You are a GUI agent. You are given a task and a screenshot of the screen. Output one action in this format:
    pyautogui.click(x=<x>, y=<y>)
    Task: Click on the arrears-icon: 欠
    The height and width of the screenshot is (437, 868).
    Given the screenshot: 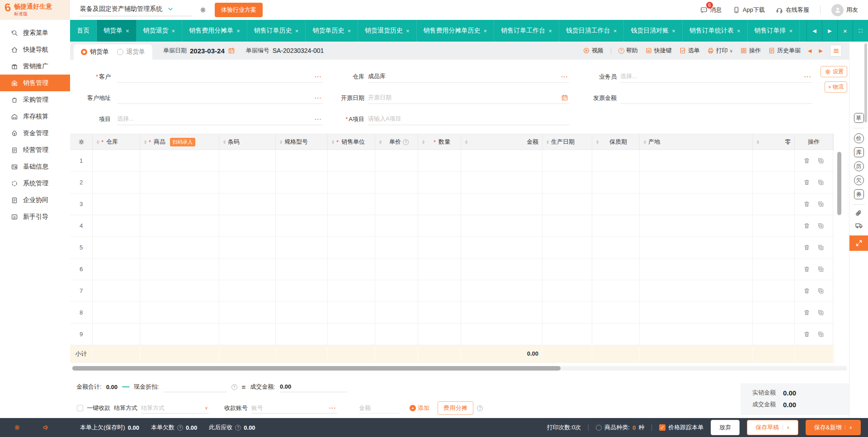 What is the action you would take?
    pyautogui.click(x=859, y=180)
    